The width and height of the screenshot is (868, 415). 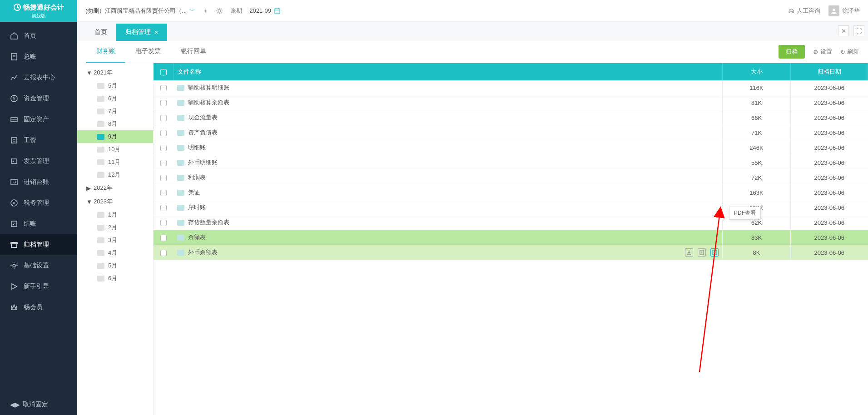 What do you see at coordinates (792, 52) in the screenshot?
I see `archive-button: 归档` at bounding box center [792, 52].